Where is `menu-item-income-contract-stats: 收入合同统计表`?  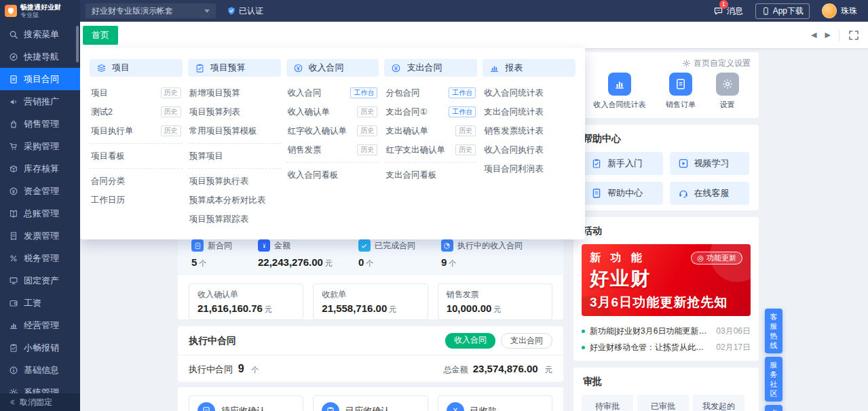
menu-item-income-contract-stats: 收入合同统计表 is located at coordinates (529, 93).